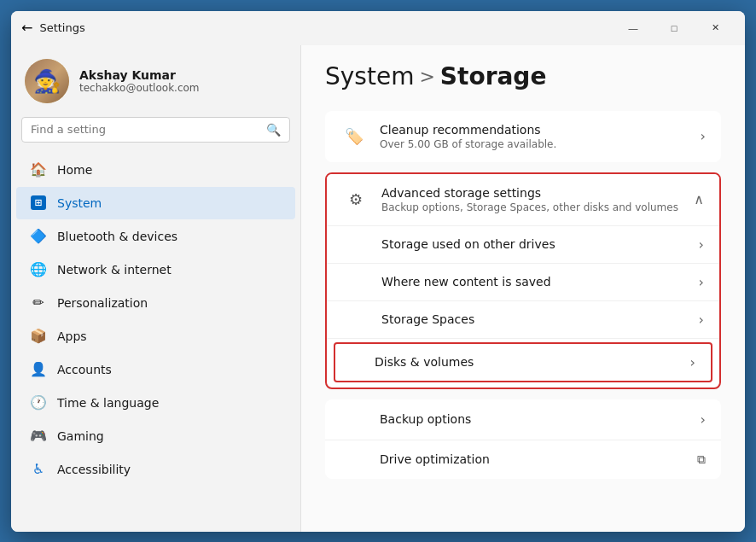  What do you see at coordinates (523, 283) in the screenshot?
I see `new-content-saved-item: Where new content is saved ›` at bounding box center [523, 283].